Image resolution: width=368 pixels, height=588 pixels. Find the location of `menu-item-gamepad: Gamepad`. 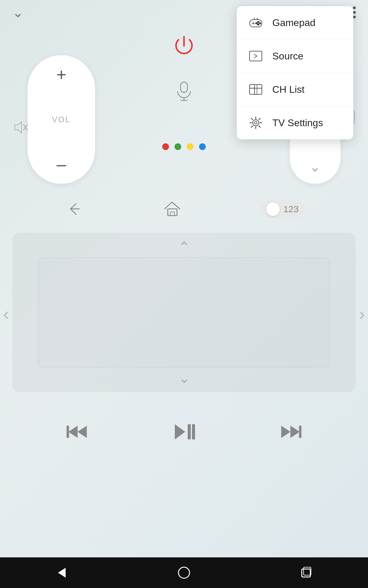

menu-item-gamepad: Gamepad is located at coordinates (295, 23).